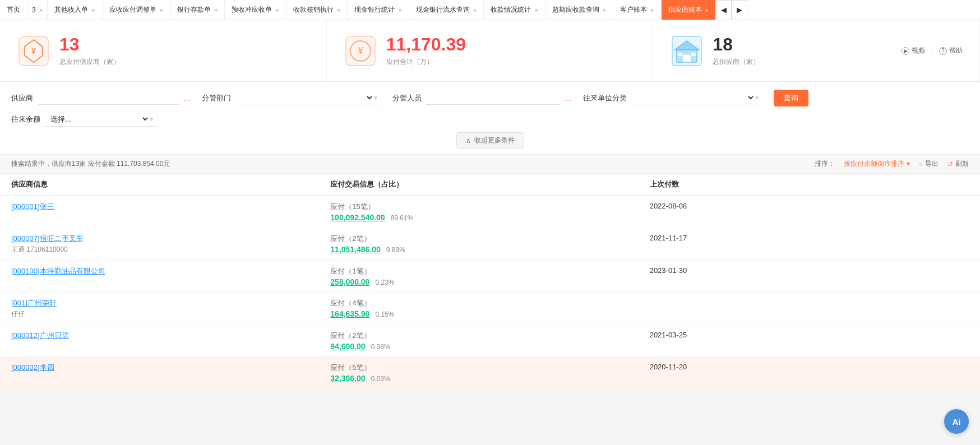  Describe the element at coordinates (757, 98) in the screenshot. I see `unit-type-chevron-icon: ▾` at that location.